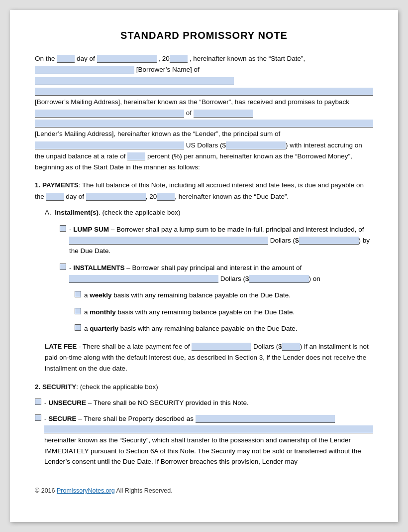 This screenshot has width=408, height=532. What do you see at coordinates (204, 191) in the screenshot?
I see `section-1-text: 1. PAYMENTS: The full balance of this No…` at bounding box center [204, 191].